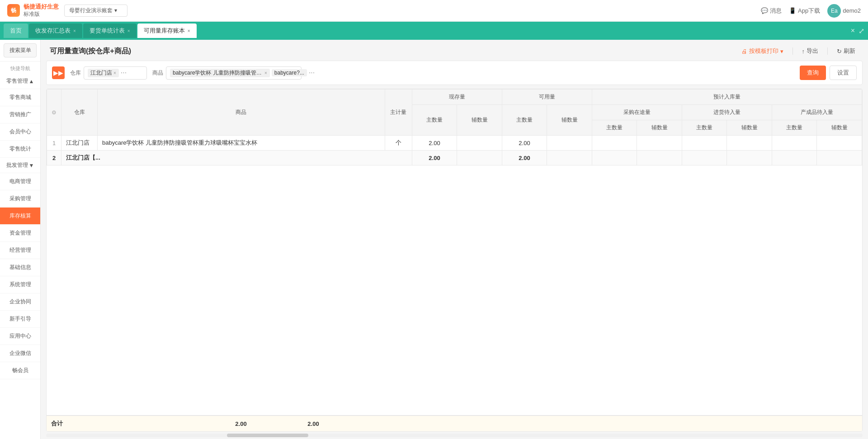  Describe the element at coordinates (20, 132) in the screenshot. I see `sidebar-item-member-center: 会员中心` at that location.